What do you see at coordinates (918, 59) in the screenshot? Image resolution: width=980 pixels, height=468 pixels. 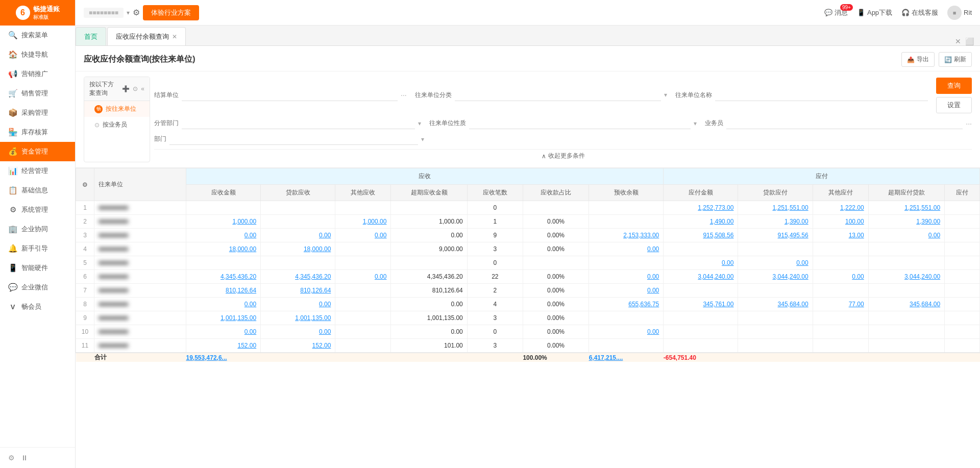 I see `export-button: 📤 导出` at bounding box center [918, 59].